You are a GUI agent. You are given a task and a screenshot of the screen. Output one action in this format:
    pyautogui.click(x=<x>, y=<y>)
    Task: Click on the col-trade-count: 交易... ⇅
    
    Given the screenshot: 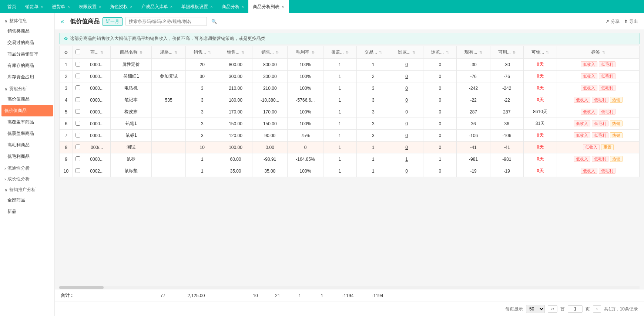 What is the action you would take?
    pyautogui.click(x=373, y=52)
    